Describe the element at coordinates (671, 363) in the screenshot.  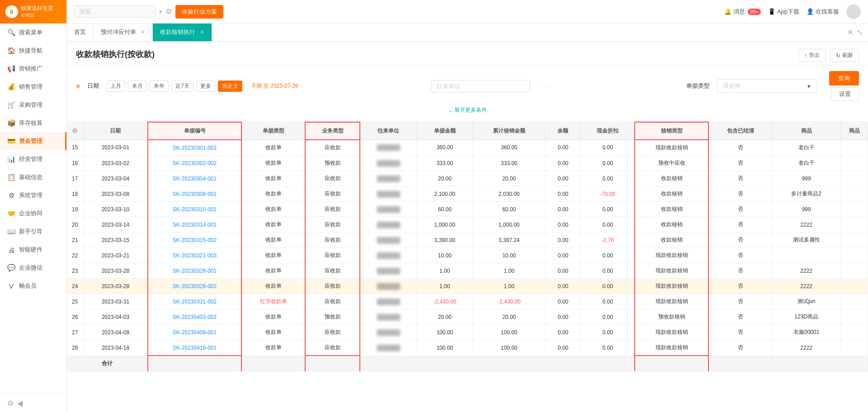
I see `summary-verify-type` at that location.